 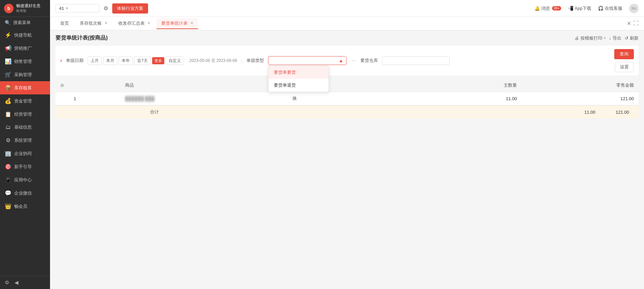 I want to click on sidebar-item-label: 新手引导, so click(x=23, y=167).